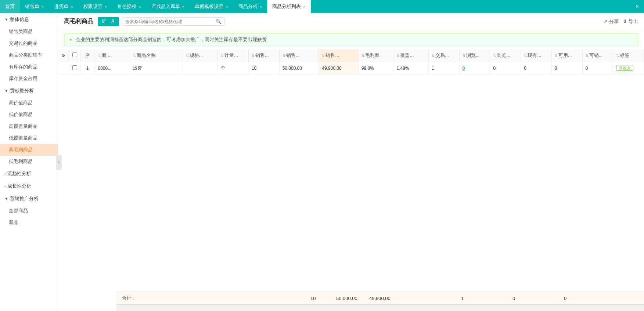  I want to click on close-analysis-tab: ×, so click(261, 7).